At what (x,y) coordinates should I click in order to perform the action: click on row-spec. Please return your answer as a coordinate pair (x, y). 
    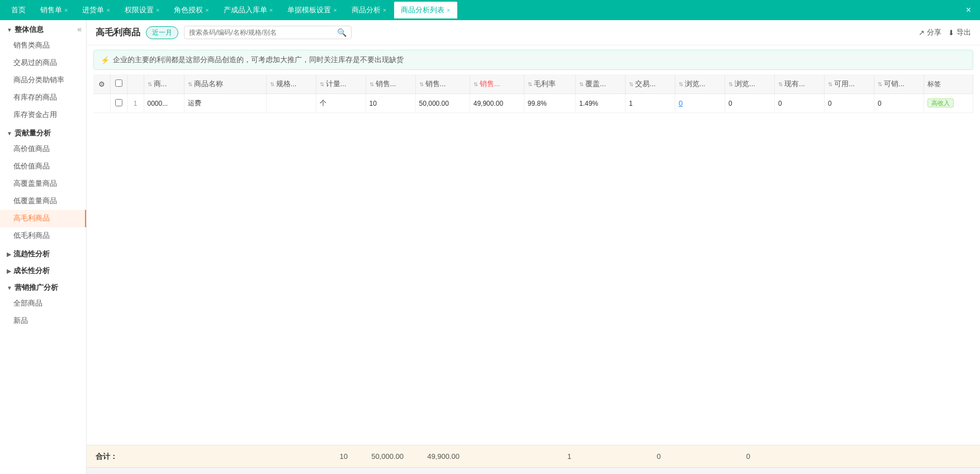
    Looking at the image, I should click on (291, 104).